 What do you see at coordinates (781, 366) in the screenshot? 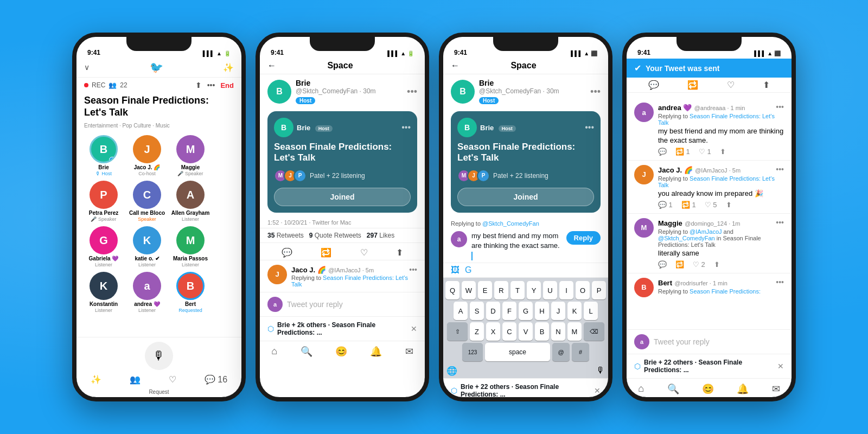
I see `notif-close-icon-4: ✕` at bounding box center [781, 366].